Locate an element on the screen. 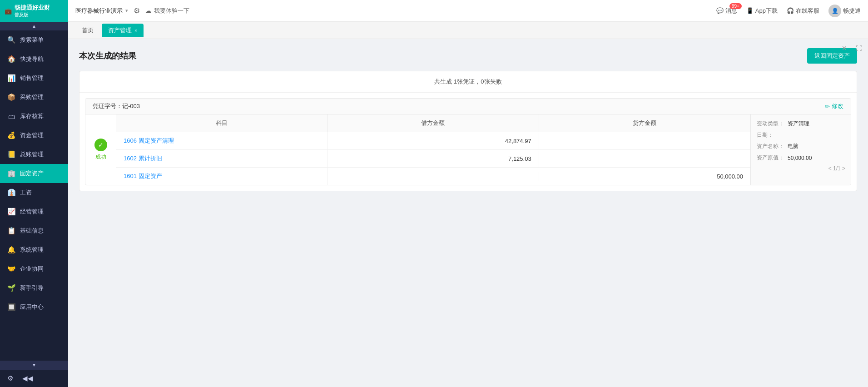 The width and height of the screenshot is (868, 387). sidebar-item-label: 新手引导 is located at coordinates (32, 288).